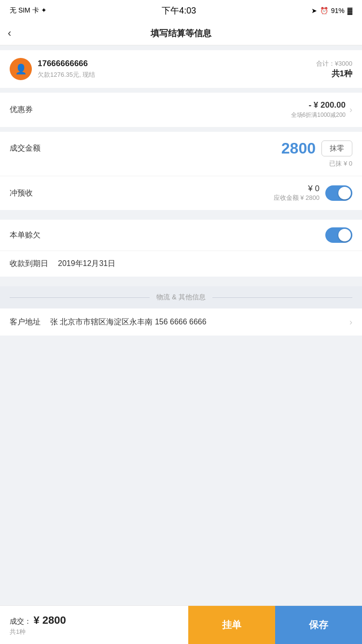 The width and height of the screenshot is (362, 644). What do you see at coordinates (298, 149) in the screenshot?
I see `amount-value: 2800` at bounding box center [298, 149].